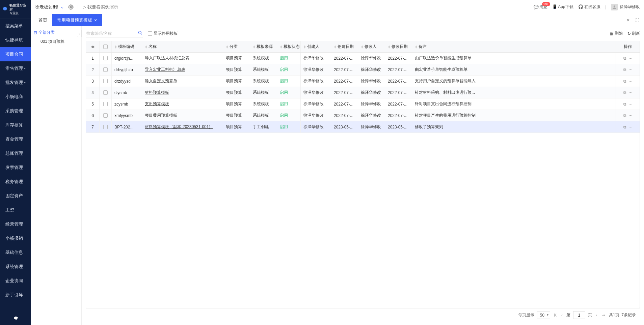  Describe the element at coordinates (338, 20) in the screenshot. I see `tabs: 首页 常用项目预算模板 × ✕ ⛶` at that location.